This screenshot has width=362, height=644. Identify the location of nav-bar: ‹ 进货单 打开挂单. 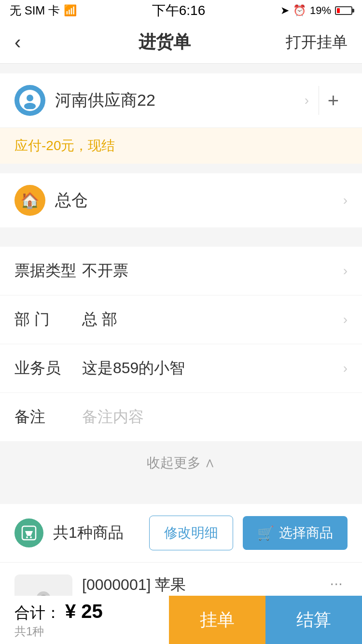
(181, 42).